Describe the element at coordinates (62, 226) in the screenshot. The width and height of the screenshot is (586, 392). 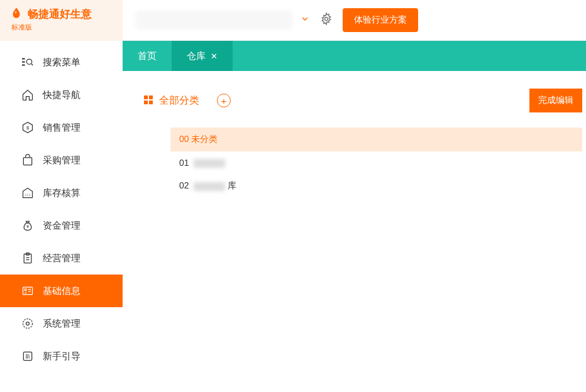
I see `sidebar-item-label: 资金管理` at that location.